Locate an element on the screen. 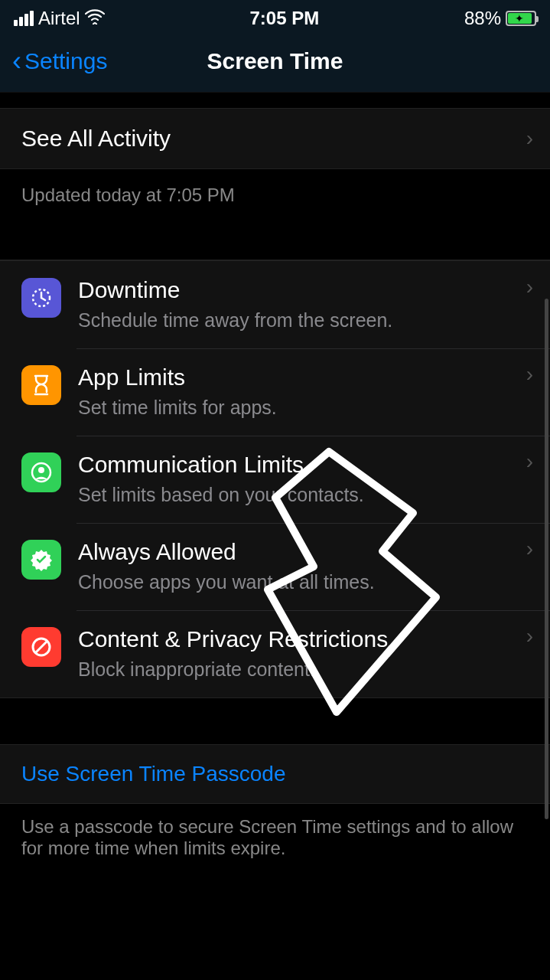  updated-label: Updated today at 7:05 PM is located at coordinates (275, 191).